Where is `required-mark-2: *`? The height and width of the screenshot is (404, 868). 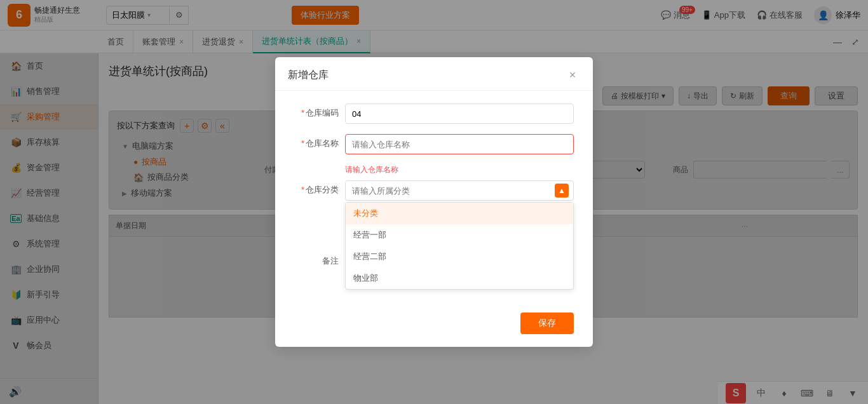 required-mark-2: * is located at coordinates (302, 144).